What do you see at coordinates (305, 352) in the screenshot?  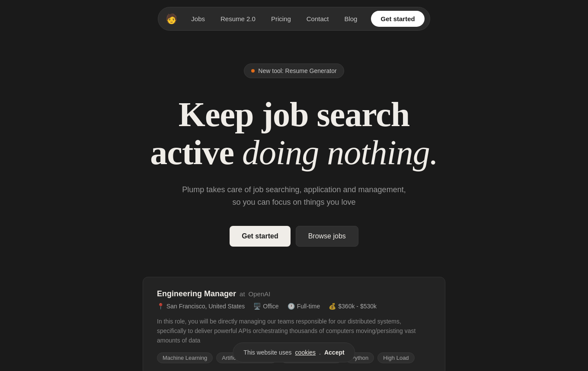 I see `cookie-link: cookies` at bounding box center [305, 352].